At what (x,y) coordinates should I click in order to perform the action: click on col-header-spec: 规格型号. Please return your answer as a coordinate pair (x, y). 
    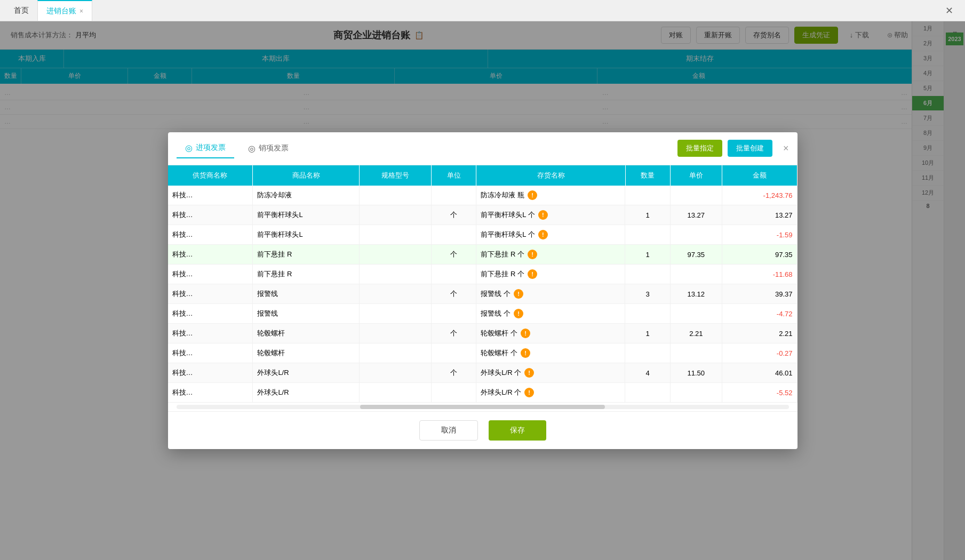
    Looking at the image, I should click on (396, 175).